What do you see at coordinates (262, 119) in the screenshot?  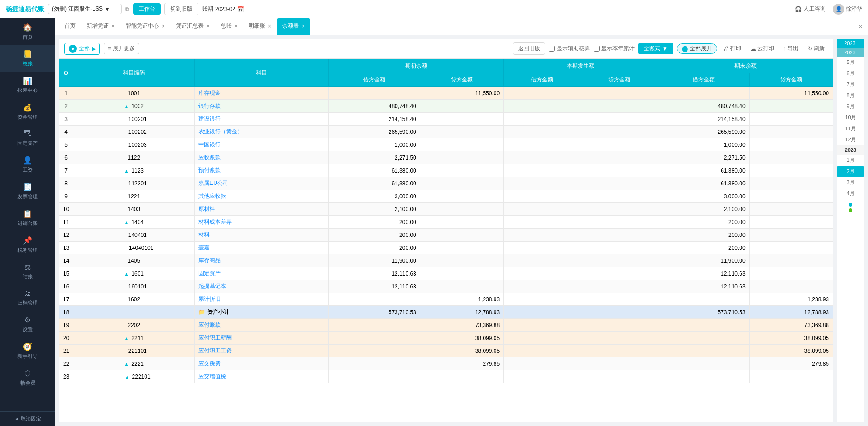 I see `row-subject: 建设银行` at bounding box center [262, 119].